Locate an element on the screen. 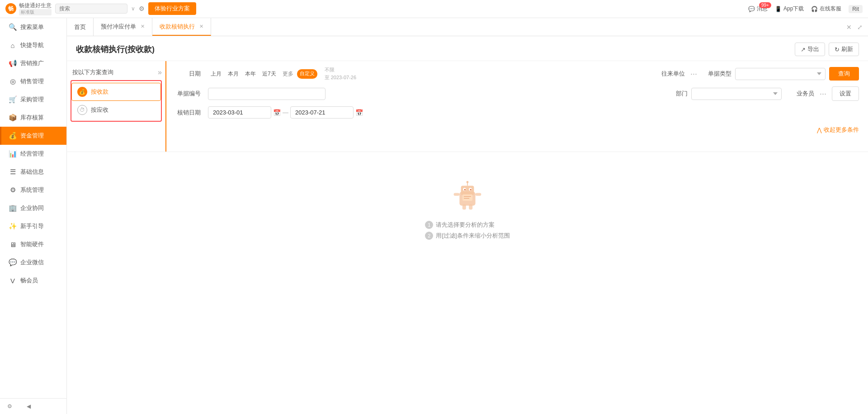 The width and height of the screenshot is (868, 414). writeoff-date-label: 核销日期 is located at coordinates (188, 113).